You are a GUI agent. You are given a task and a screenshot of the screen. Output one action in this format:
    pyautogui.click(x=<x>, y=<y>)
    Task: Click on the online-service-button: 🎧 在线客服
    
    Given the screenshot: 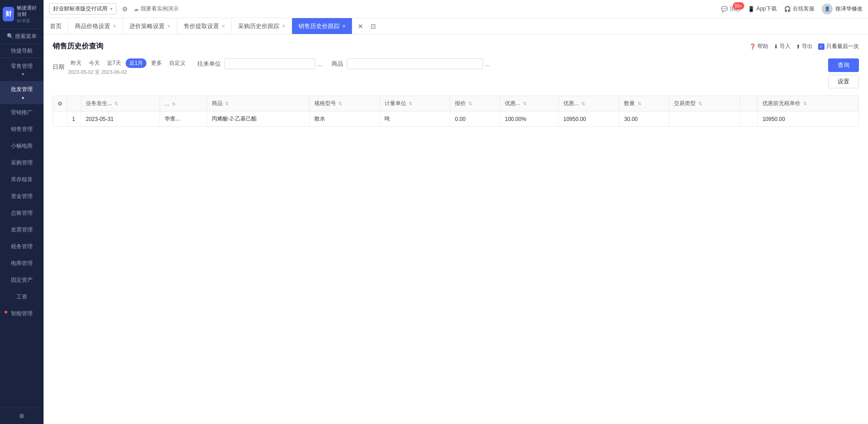 What is the action you would take?
    pyautogui.click(x=799, y=9)
    